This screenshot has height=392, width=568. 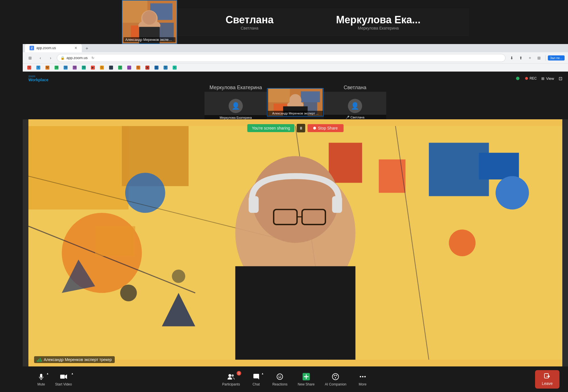 I want to click on bookmark-favicon-17: +, so click(x=175, y=68).